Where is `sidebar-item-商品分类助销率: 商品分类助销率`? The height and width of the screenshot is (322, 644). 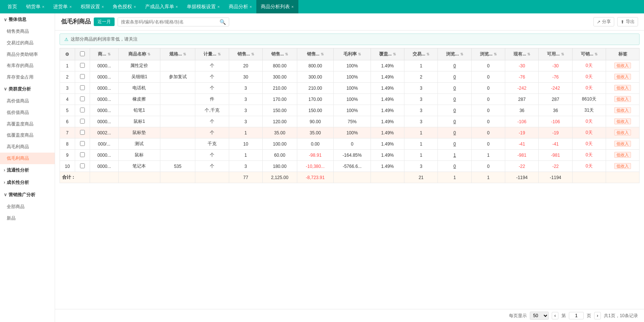 sidebar-item-商品分类助销率: 商品分类助销率 is located at coordinates (28, 54).